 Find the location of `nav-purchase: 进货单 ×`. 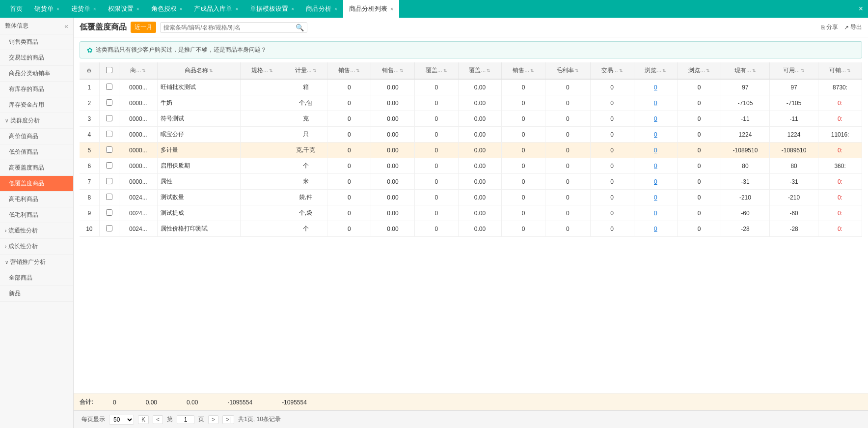

nav-purchase: 进货单 × is located at coordinates (83, 9).